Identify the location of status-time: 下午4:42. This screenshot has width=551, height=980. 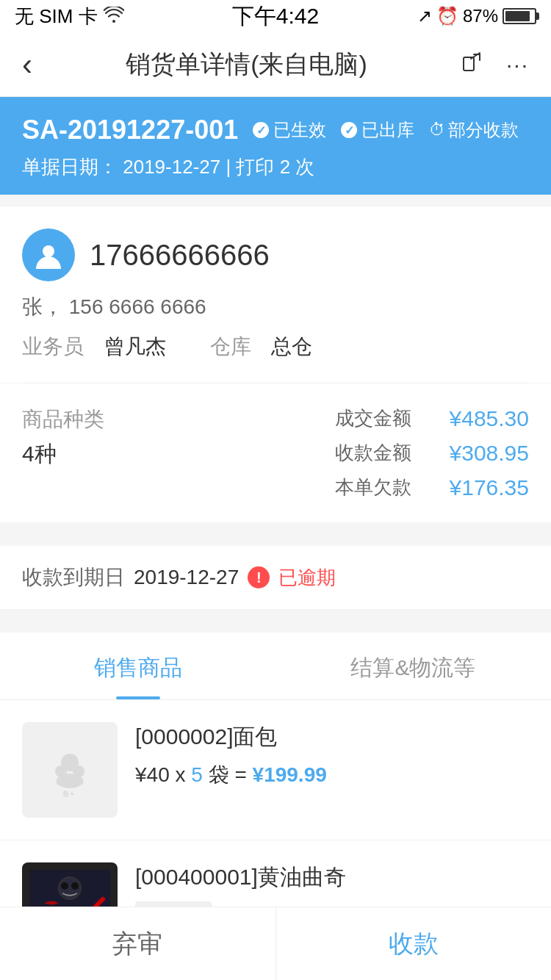
(276, 16).